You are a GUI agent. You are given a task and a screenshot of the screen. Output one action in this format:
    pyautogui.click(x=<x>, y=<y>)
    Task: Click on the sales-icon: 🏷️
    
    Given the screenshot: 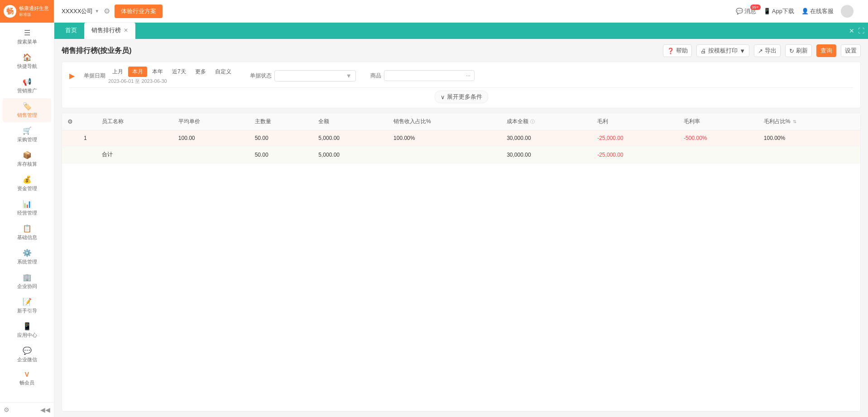 What is the action you would take?
    pyautogui.click(x=27, y=106)
    